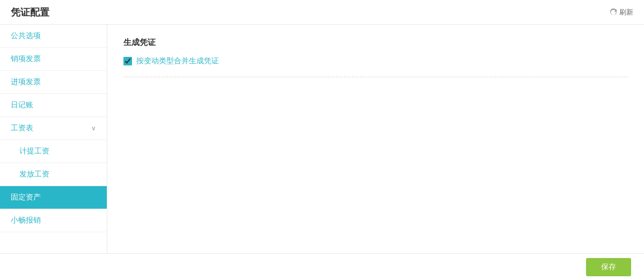 The height and width of the screenshot is (280, 644). I want to click on sidebar-item-purchase-invoice: 进项发票, so click(54, 83).